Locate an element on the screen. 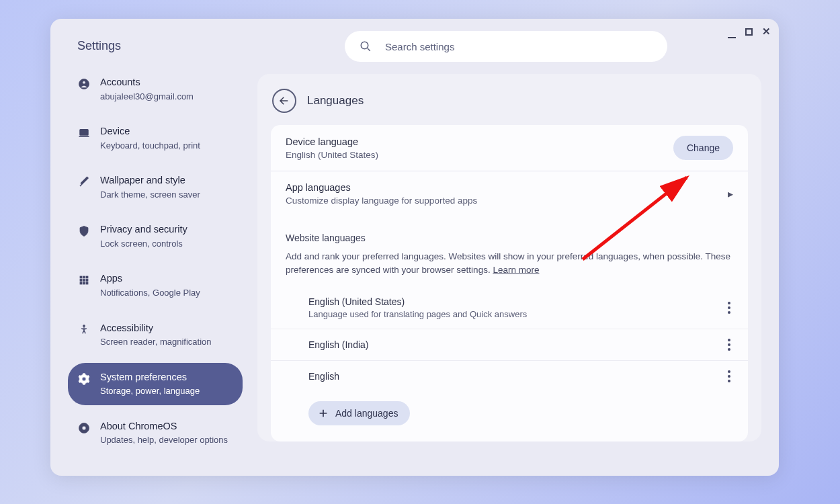 The image size is (840, 504). row-title: App languages is located at coordinates (382, 187).